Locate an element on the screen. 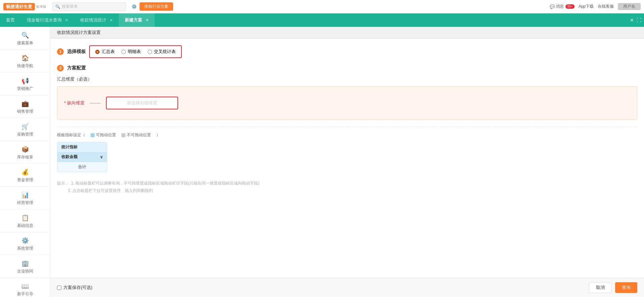 The width and height of the screenshot is (644, 297). tips-section: 提示： 1. 拖动标题栏可以调整布局，不可跨维度或指标区域拖动栏目字段(只能在同… is located at coordinates (347, 187).